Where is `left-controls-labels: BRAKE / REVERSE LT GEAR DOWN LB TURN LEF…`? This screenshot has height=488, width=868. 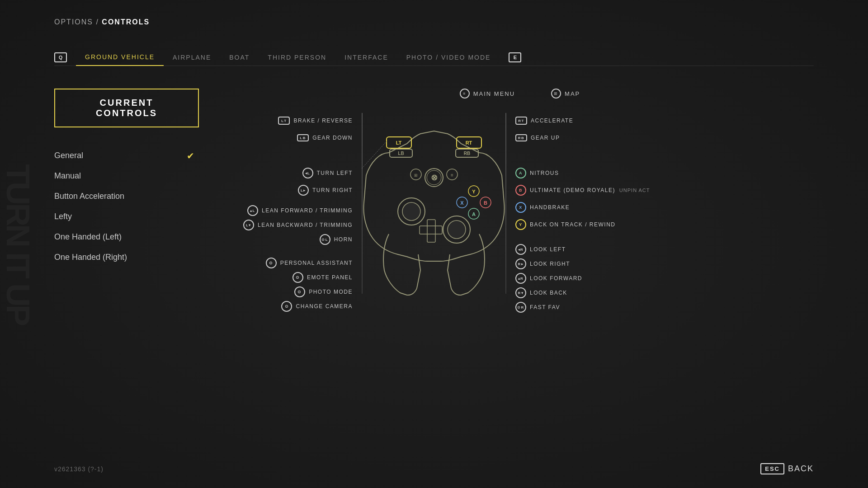
left-controls-labels: BRAKE / REVERSE LT GEAR DOWN LB TURN LEF… is located at coordinates (294, 206).